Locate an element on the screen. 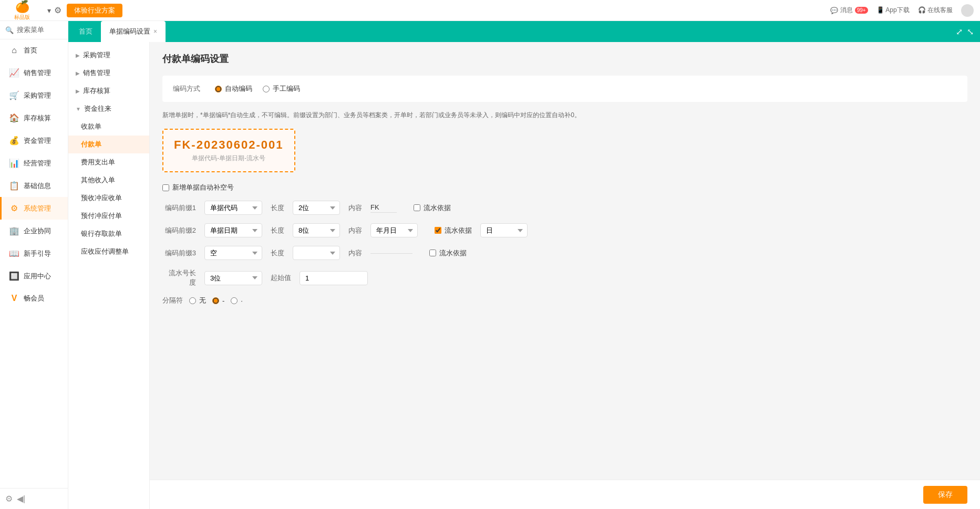  prefix2-label: 编码前缀2 is located at coordinates (179, 231).